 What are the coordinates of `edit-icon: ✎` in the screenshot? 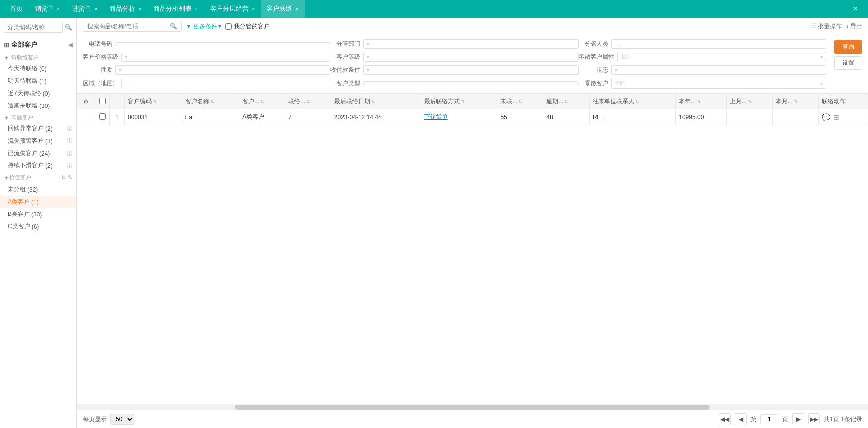 It's located at (70, 177).